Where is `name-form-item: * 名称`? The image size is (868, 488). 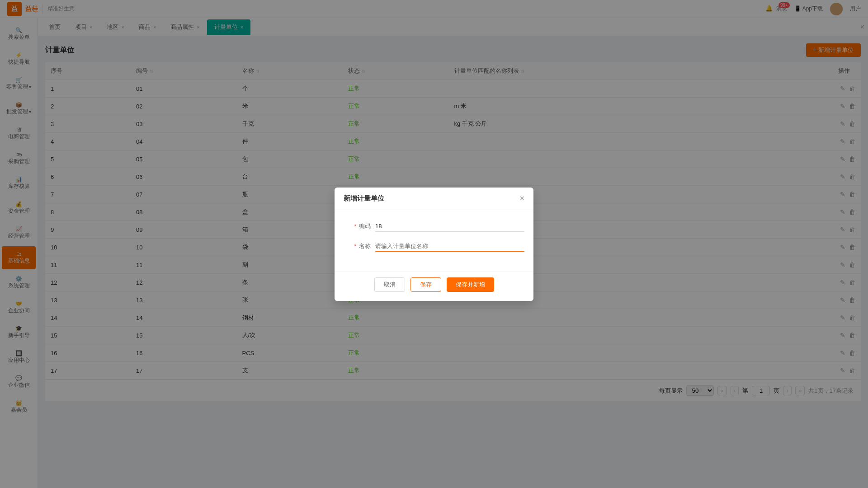
name-form-item: * 名称 is located at coordinates (434, 246).